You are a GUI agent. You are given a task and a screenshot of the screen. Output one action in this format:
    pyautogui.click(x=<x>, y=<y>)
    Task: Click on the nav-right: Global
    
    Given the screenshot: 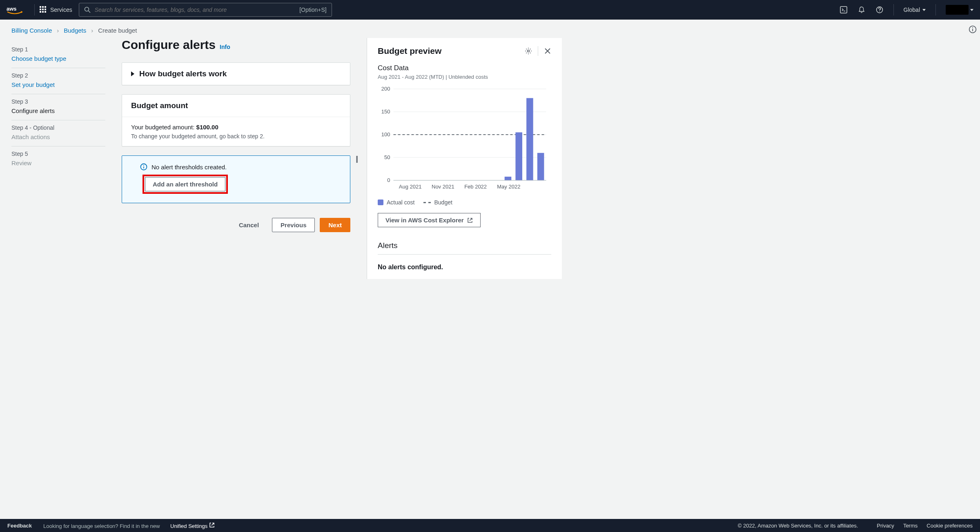 What is the action you would take?
    pyautogui.click(x=904, y=10)
    